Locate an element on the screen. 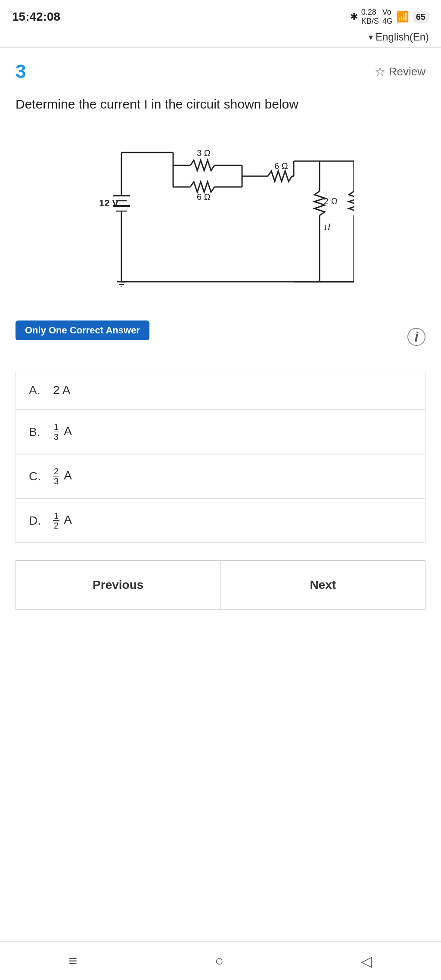 This screenshot has height=980, width=441. option-b-label: B. is located at coordinates (37, 432).